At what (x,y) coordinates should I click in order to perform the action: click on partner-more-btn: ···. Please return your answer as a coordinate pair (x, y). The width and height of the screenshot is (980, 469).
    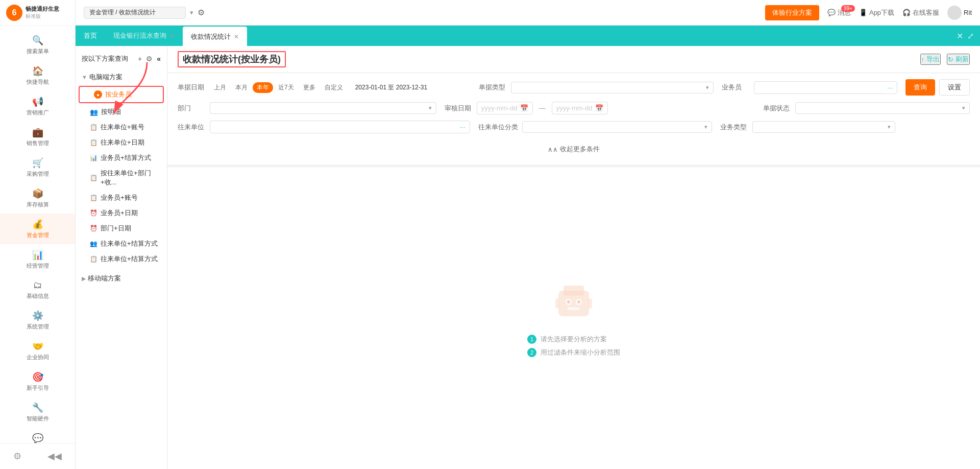
    Looking at the image, I should click on (462, 127).